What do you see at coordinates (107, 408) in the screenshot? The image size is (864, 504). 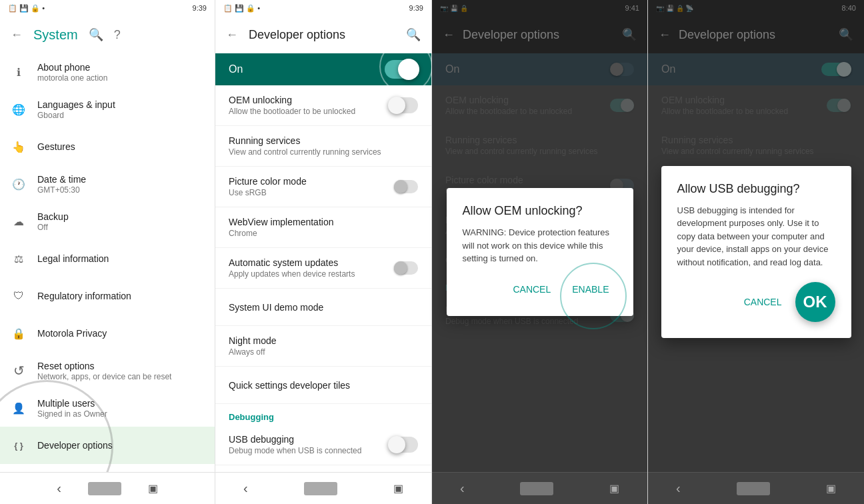 I see `sidebar-item-users: 👤 Multiple users Signed in as Owner` at bounding box center [107, 408].